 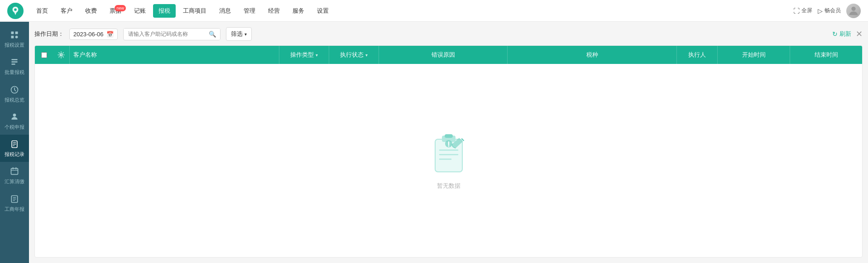 I want to click on tax-overview-icon, so click(x=14, y=90).